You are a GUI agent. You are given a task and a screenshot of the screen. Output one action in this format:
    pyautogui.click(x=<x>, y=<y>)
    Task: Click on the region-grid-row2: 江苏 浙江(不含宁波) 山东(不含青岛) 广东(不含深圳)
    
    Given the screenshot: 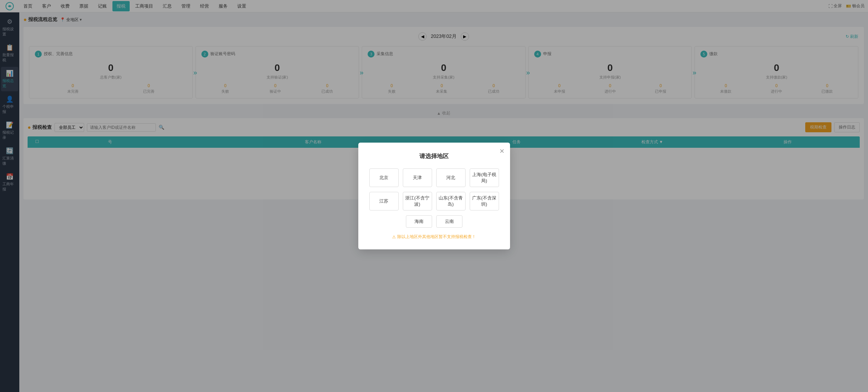 What is the action you would take?
    pyautogui.click(x=434, y=201)
    